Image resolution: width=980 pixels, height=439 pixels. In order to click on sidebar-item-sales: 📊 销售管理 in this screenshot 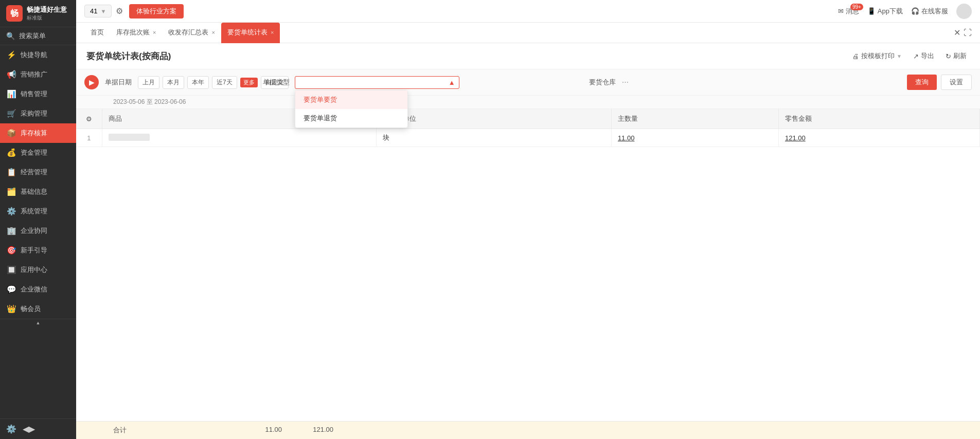, I will do `click(38, 94)`.